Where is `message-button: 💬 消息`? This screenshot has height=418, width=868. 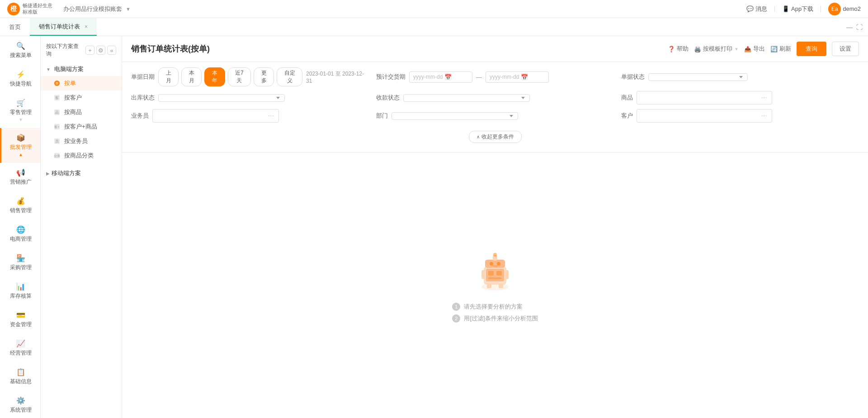 message-button: 💬 消息 is located at coordinates (757, 9).